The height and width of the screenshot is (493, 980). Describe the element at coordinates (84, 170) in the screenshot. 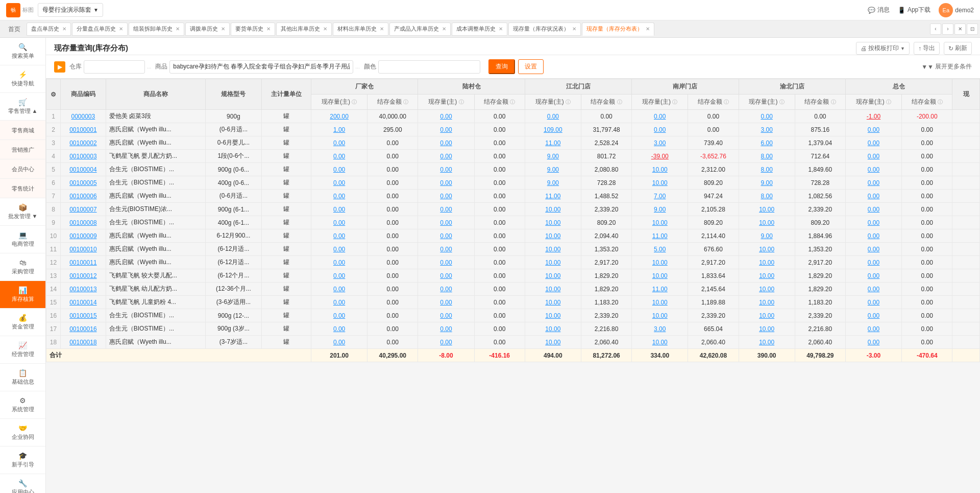

I see `row-code: 00100004` at that location.